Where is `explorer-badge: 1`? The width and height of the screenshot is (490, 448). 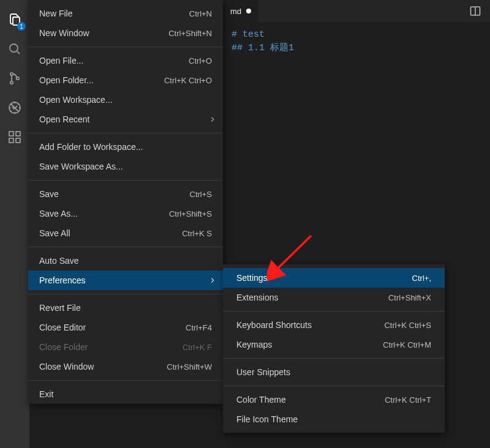
explorer-badge: 1 is located at coordinates (21, 26).